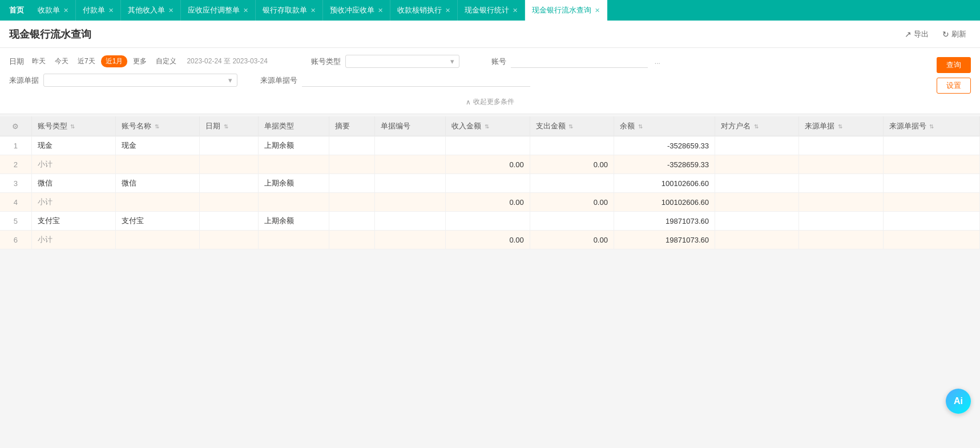  What do you see at coordinates (490, 102) in the screenshot?
I see `collapse-bar: ∧ 收起更多条件` at bounding box center [490, 102].